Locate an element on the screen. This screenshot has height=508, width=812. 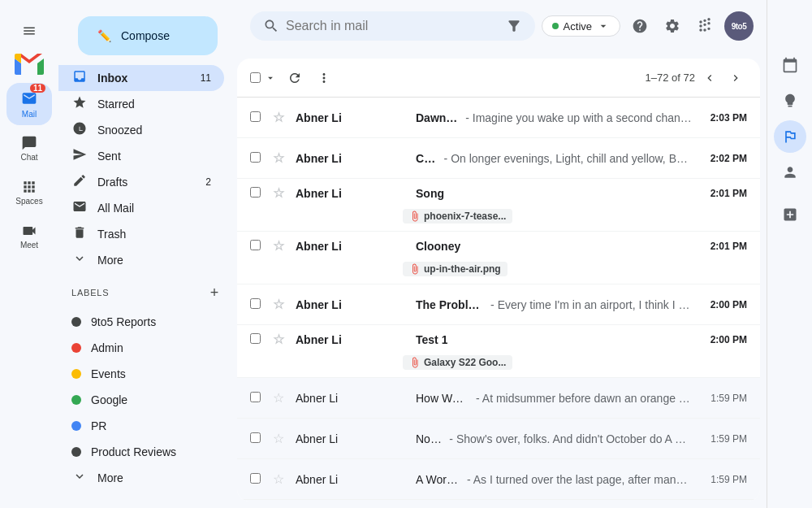
status-dot is located at coordinates (555, 26).